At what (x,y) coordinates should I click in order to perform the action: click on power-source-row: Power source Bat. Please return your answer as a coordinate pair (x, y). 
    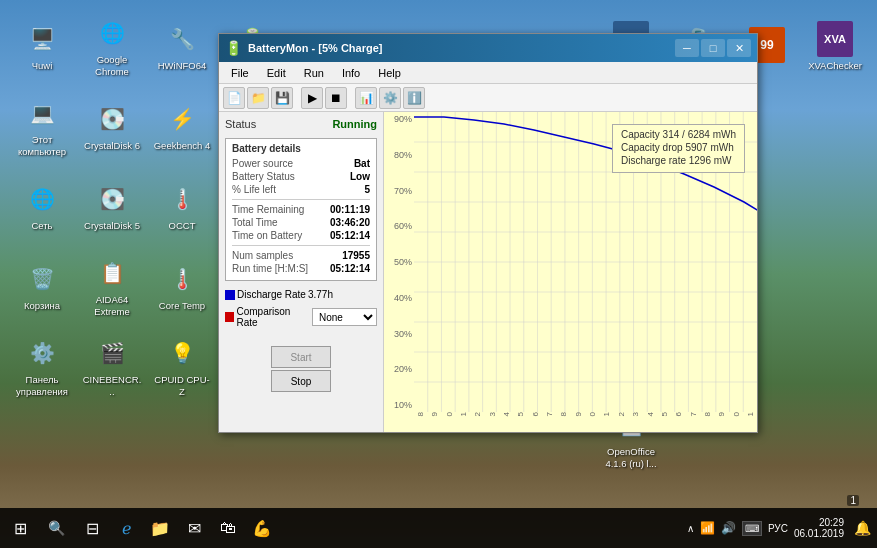
    Looking at the image, I should click on (301, 164).